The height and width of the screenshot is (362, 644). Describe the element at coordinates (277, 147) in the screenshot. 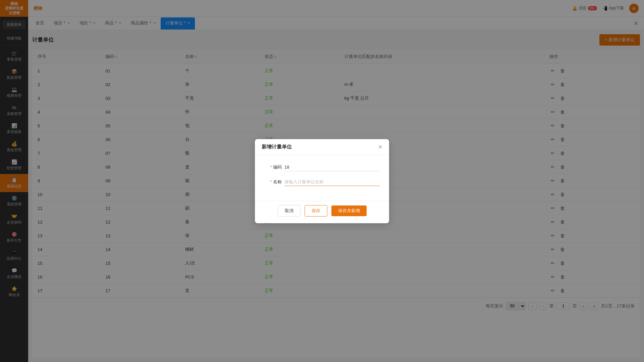

I see `modal-title: 新增计量单位` at that location.